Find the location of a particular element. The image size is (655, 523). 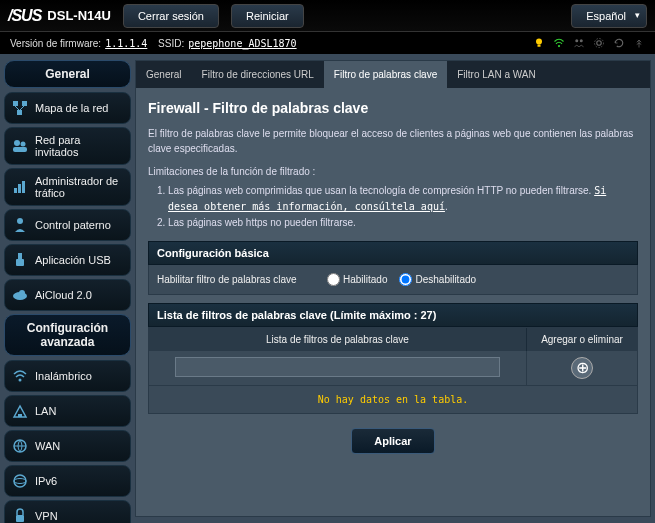

sidebar-item-control-paterno: Control paterno is located at coordinates (68, 225).